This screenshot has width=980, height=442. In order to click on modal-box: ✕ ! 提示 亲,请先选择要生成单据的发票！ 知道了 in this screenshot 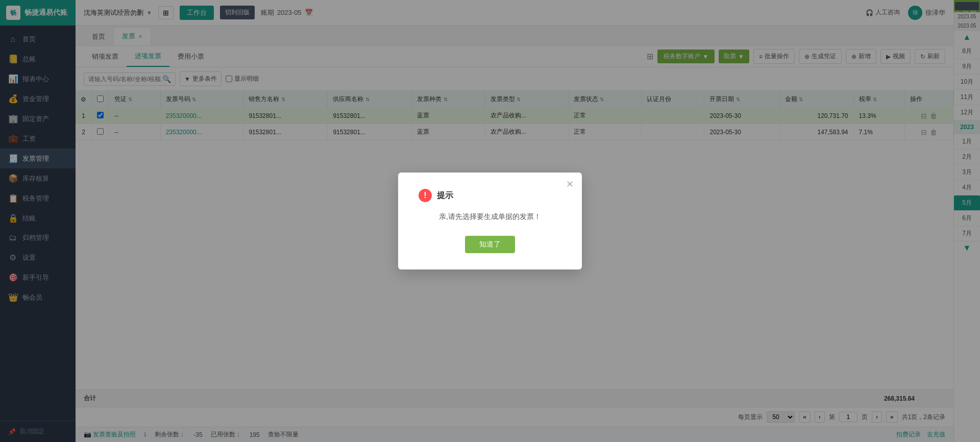, I will do `click(490, 221)`.